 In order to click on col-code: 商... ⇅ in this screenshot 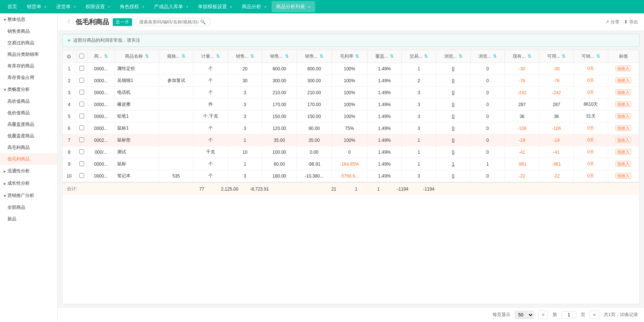, I will do `click(101, 57)`.